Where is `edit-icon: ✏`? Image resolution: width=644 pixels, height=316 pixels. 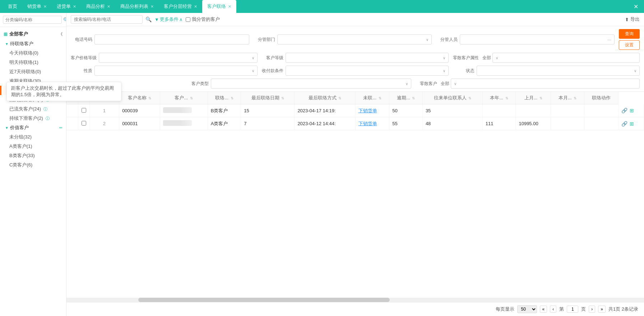 edit-icon: ✏ is located at coordinates (61, 128).